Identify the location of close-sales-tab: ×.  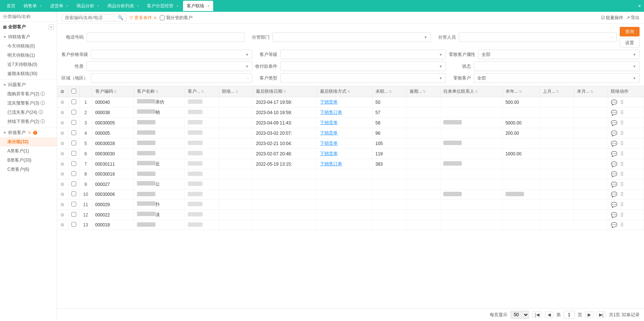
(41, 6).